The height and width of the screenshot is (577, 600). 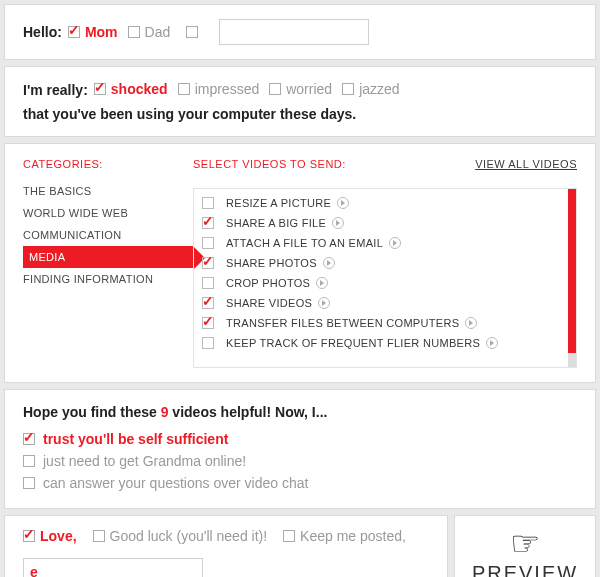 What do you see at coordinates (300, 546) in the screenshot?
I see `bottom-row: Love,Good luck (you'll need it)!Keep me …` at bounding box center [300, 546].